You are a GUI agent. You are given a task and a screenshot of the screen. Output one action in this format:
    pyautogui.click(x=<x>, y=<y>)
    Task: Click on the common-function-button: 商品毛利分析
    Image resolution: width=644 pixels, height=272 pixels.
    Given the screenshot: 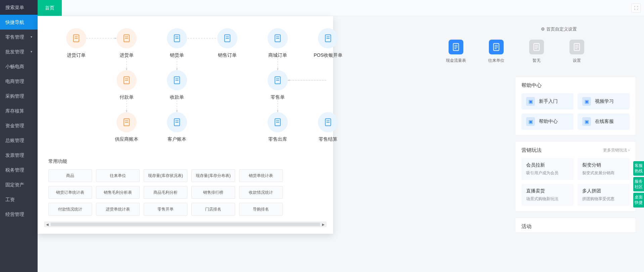 What is the action you would take?
    pyautogui.click(x=166, y=192)
    